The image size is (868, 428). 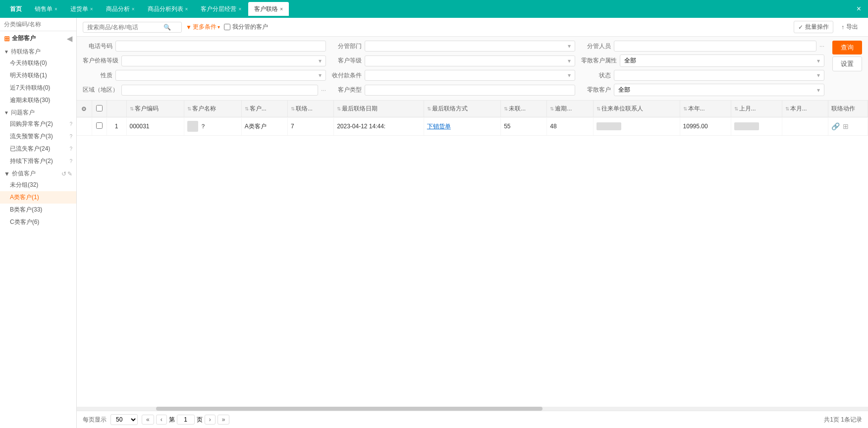 What do you see at coordinates (38, 75) in the screenshot?
I see `sidebar-item-tomorrow-pending: 明天待联络(1)` at bounding box center [38, 75].